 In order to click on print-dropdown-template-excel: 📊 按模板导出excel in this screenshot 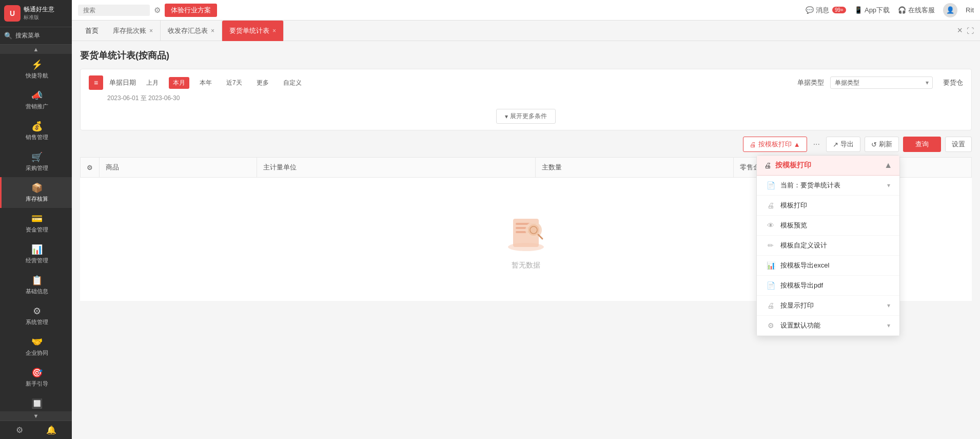, I will do `click(828, 266)`.